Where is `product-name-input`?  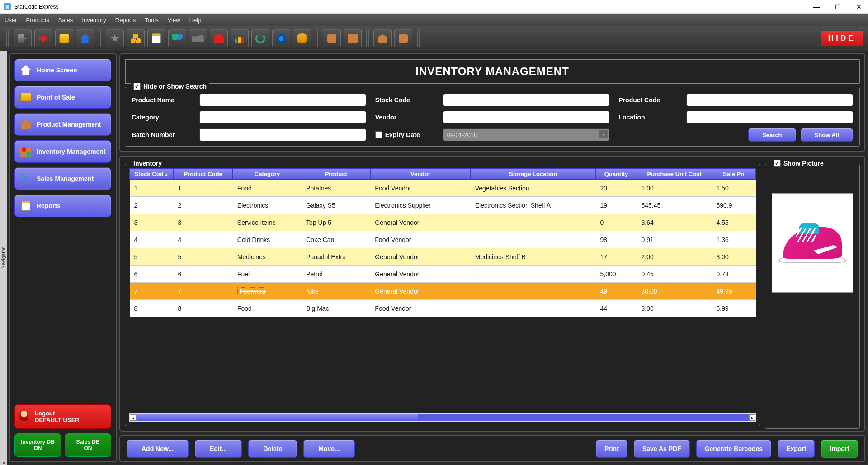 product-name-input is located at coordinates (283, 100).